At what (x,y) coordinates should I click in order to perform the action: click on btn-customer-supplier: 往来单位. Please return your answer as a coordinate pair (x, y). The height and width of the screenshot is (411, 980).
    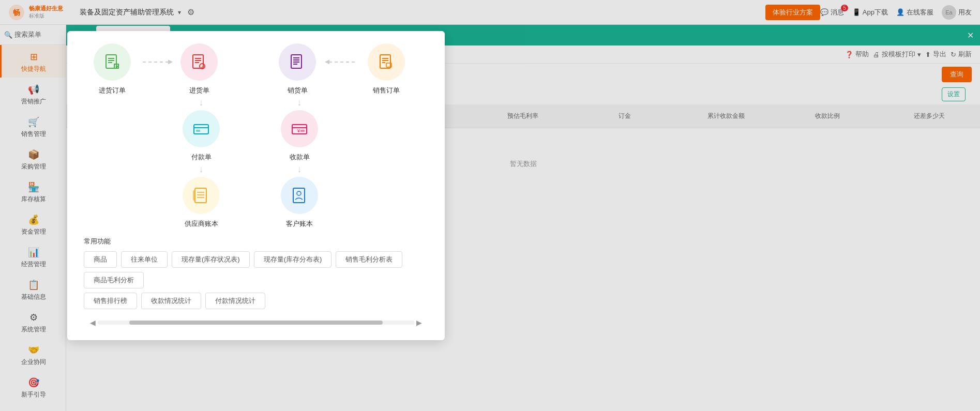
    Looking at the image, I should click on (144, 260).